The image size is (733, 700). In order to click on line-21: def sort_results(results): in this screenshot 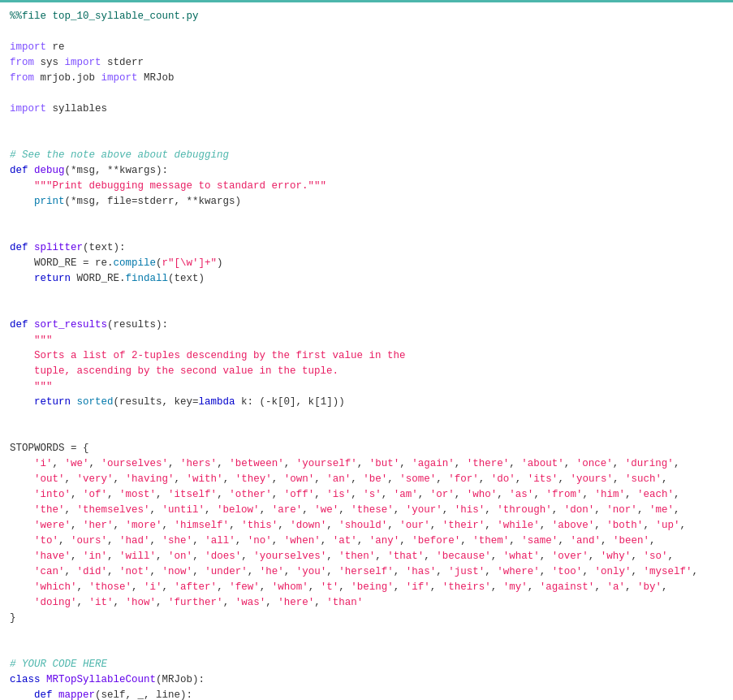, I will do `click(367, 325)`.